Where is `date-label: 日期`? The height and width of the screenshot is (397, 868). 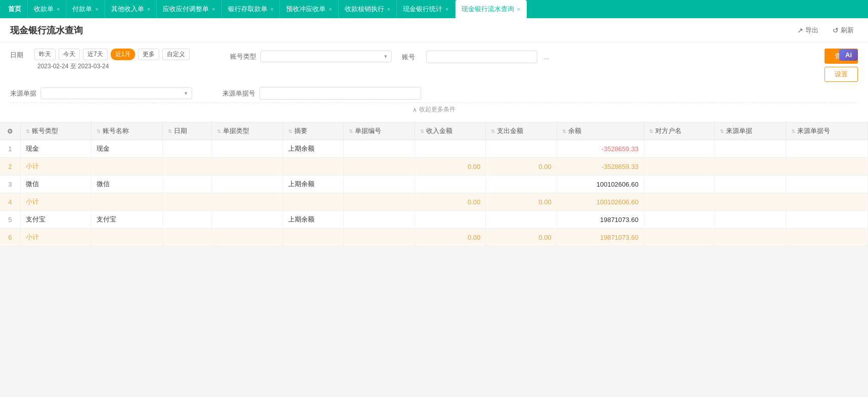 date-label: 日期 is located at coordinates (20, 55).